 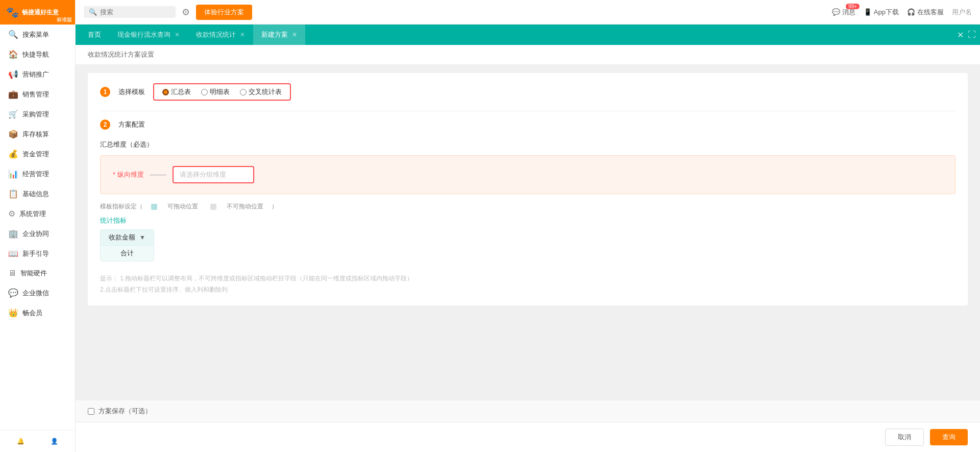 I want to click on sidebar-label-guide: 新手引导, so click(x=36, y=254).